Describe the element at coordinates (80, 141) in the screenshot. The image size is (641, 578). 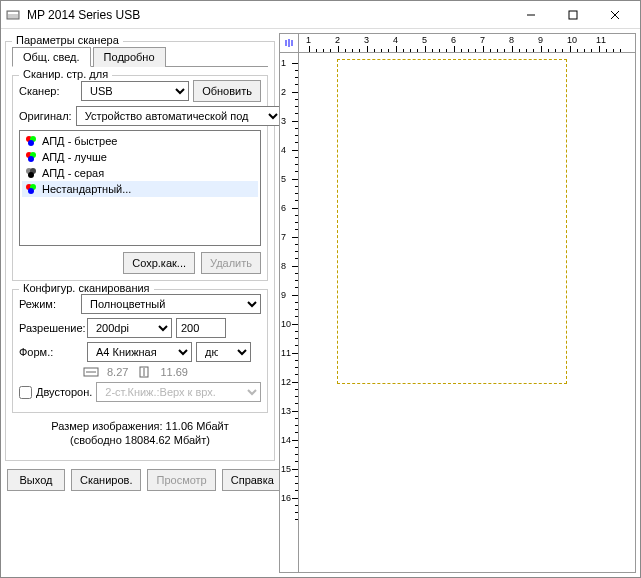
I see `list-item-label: АПД - быстрее` at that location.